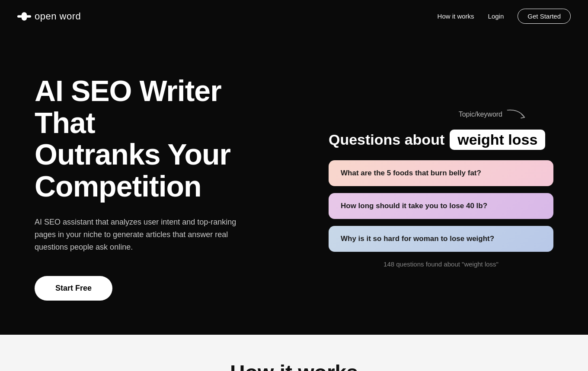  What do you see at coordinates (437, 140) in the screenshot?
I see `questions-header: Questions about weight loss` at bounding box center [437, 140].